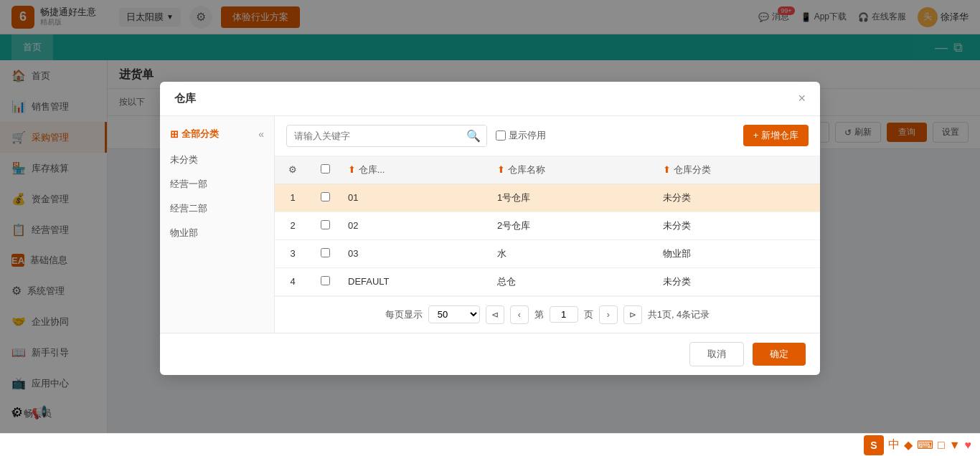  I want to click on modal-action-footer: 取消 确定, so click(490, 354).